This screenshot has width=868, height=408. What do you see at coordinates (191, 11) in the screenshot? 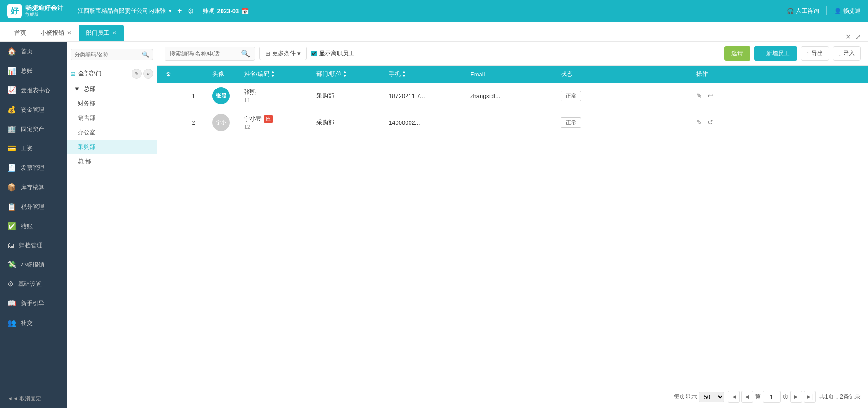
I see `settings-button: ⚙` at bounding box center [191, 11].